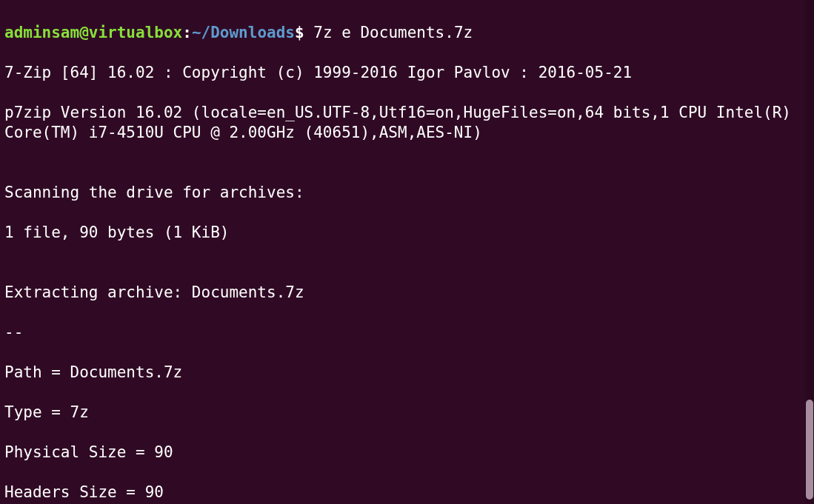 The height and width of the screenshot is (504, 814). I want to click on output-dashes: --, so click(407, 333).